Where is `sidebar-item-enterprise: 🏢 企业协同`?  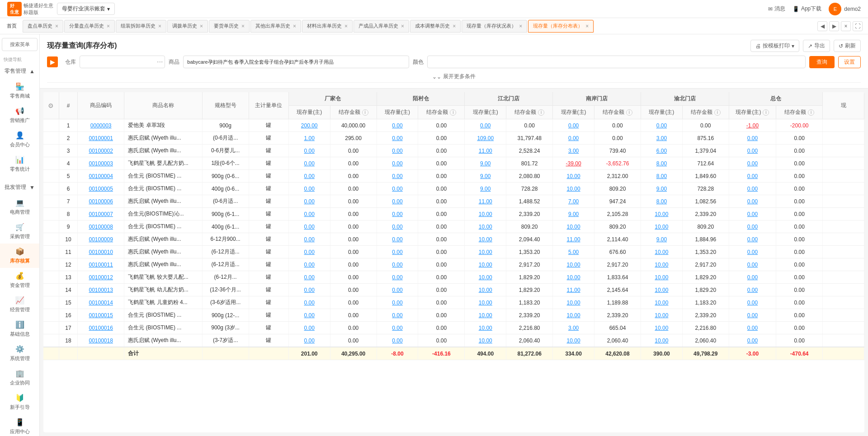
sidebar-item-enterprise: 🏢 企业协同 is located at coordinates (20, 378).